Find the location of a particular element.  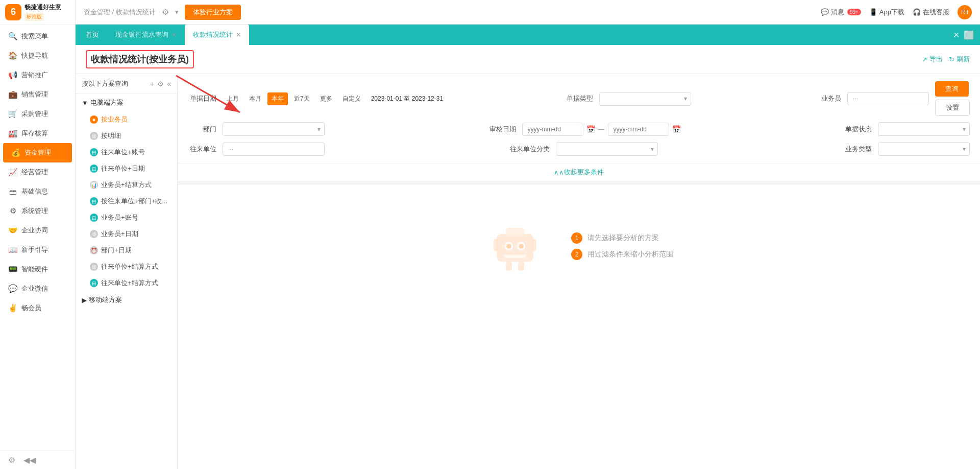

audit-date-end is located at coordinates (639, 129).